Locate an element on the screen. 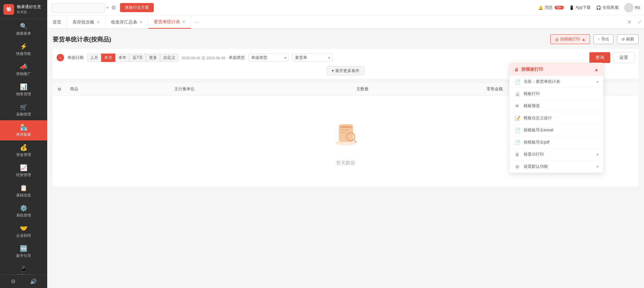  col-goods: 商品 is located at coordinates (118, 89).